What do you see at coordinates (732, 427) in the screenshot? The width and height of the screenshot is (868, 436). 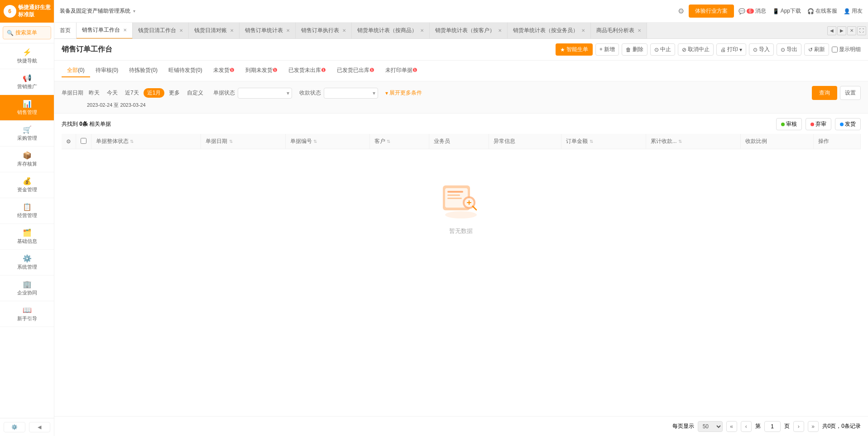 I see `page-first-button: «` at bounding box center [732, 427].